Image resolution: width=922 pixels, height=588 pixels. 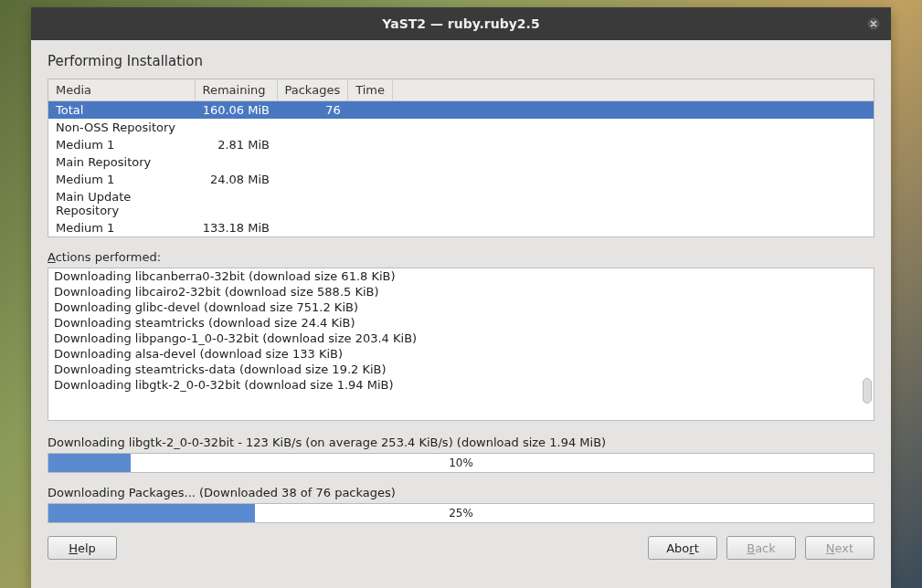 What do you see at coordinates (461, 228) in the screenshot?
I see `table-row: Medium 1133.18 MiB` at bounding box center [461, 228].